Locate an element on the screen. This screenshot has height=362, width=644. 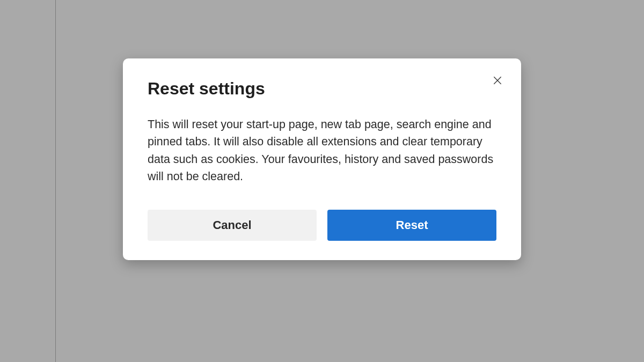
vertical-divider is located at coordinates (56, 181).